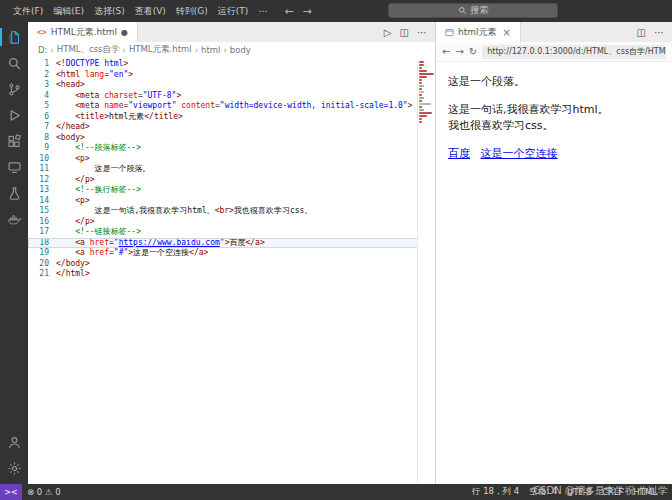 The image size is (672, 500). Describe the element at coordinates (232, 64) in the screenshot. I see `code-line: 1<!DOCTYPE html>` at that location.